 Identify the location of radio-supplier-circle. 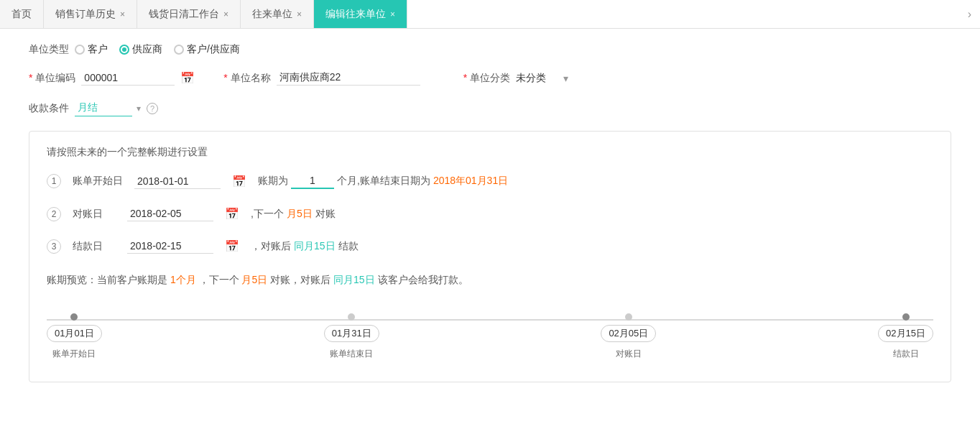
(124, 50).